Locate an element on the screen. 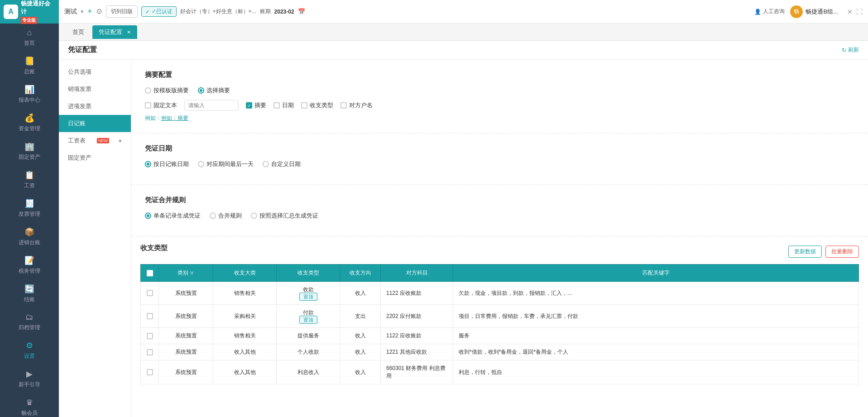 This screenshot has height=417, width=868. row-direction-3: 收入 is located at coordinates (360, 352).